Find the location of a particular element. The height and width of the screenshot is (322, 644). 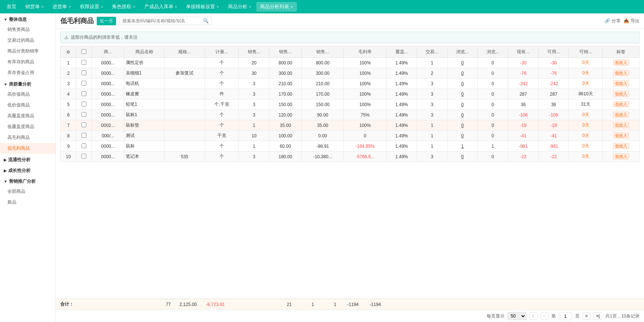

sidebar-item-low-coverage: 低覆盖度商品 is located at coordinates (28, 127).